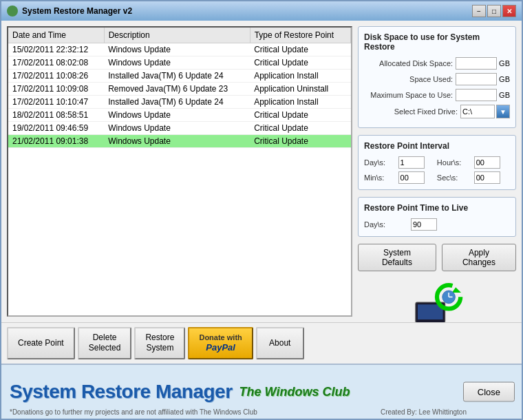 Image resolution: width=523 pixels, height=420 pixels. I want to click on window-title: System Restore Manager v2, so click(247, 11).